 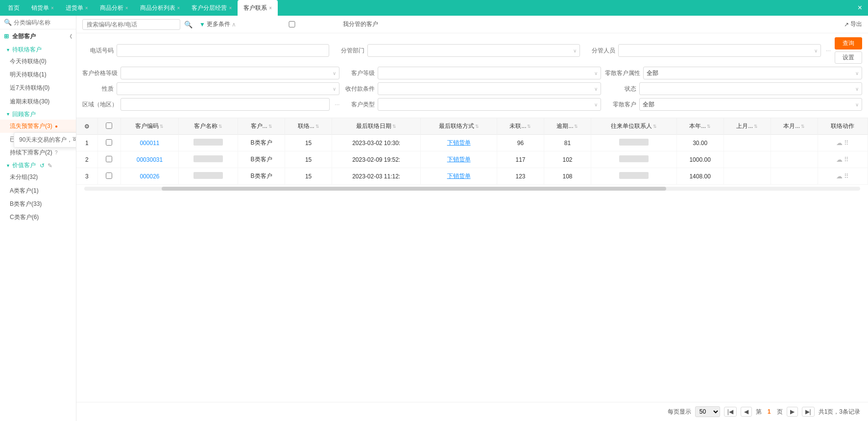 I want to click on price-level-select: ∨, so click(x=230, y=73).